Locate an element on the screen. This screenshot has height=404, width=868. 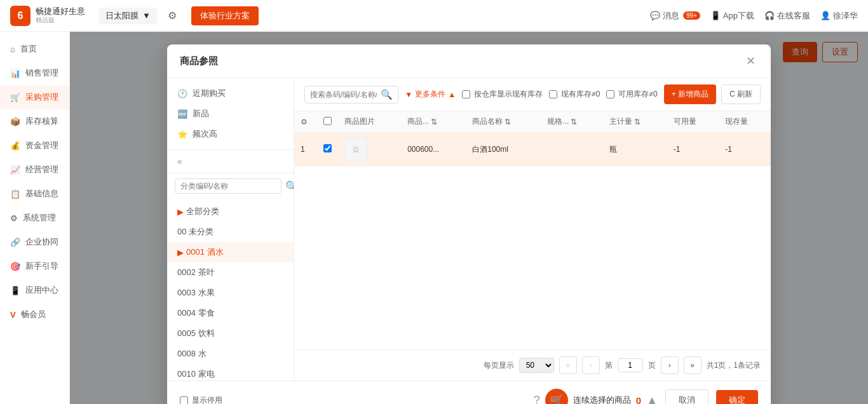
category-search-button: 🔍 is located at coordinates (290, 187).